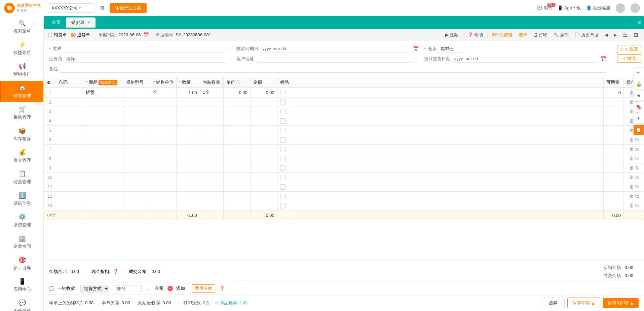 The image size is (644, 311). What do you see at coordinates (639, 84) in the screenshot?
I see `rfloat-lock-btn: 🔒` at bounding box center [639, 84].